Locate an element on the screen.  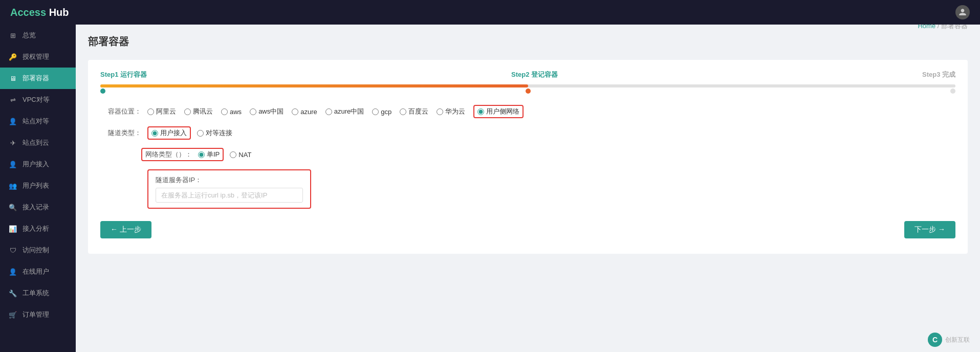
sidebar-item-ticket-system: 🔧 工单系统 is located at coordinates (38, 293).